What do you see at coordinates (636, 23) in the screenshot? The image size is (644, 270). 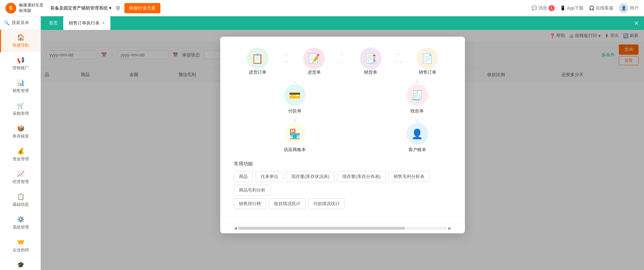 I see `tab-bar-close-icon: ✕` at bounding box center [636, 23].